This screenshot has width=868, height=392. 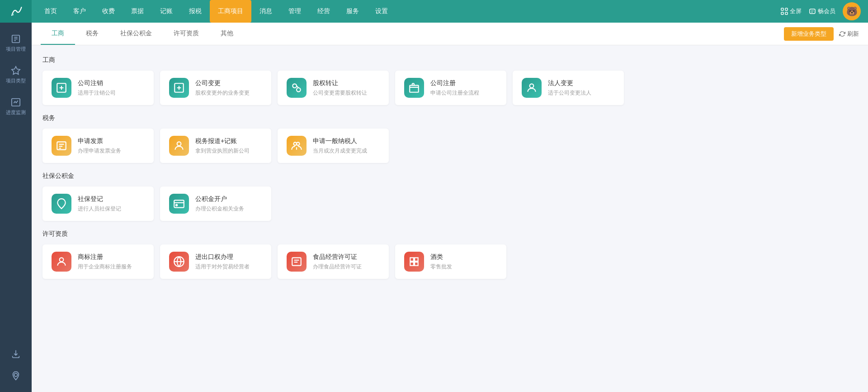 What do you see at coordinates (333, 146) in the screenshot?
I see `card-apply-general-taxpayer: 申请一般纳税人 当月或次月成变更完成` at bounding box center [333, 146].